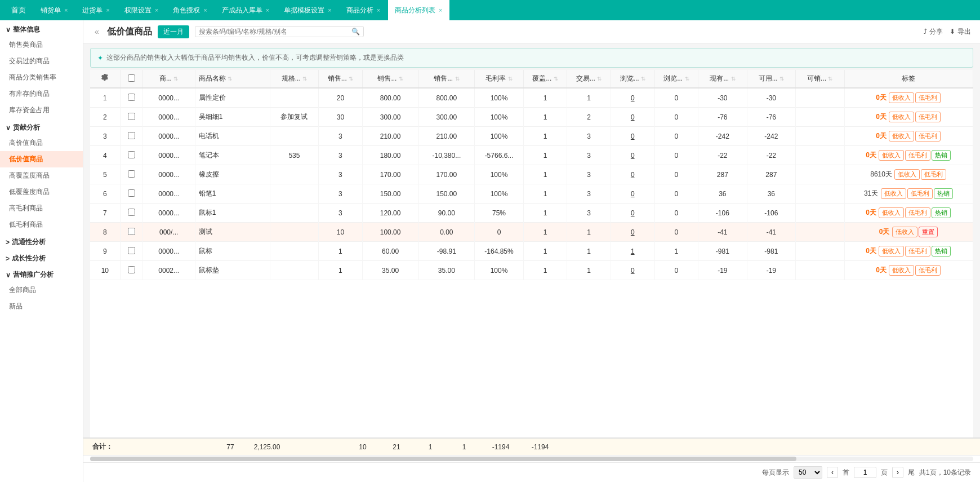 The height and width of the screenshot is (482, 980). I want to click on sidebar-item-low-margin: 低毛利商品, so click(42, 224).